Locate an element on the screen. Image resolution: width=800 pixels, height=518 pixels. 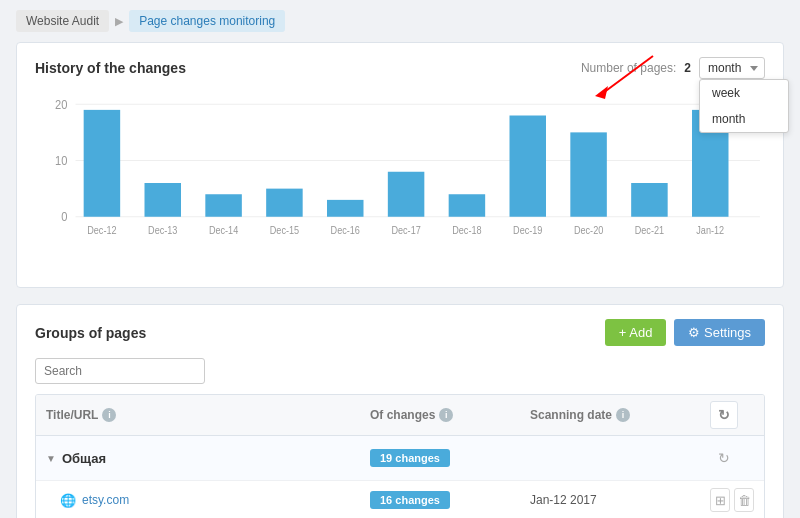
groups-header: Groups of pages + Add ⚙ Settings is located at coordinates (400, 332).